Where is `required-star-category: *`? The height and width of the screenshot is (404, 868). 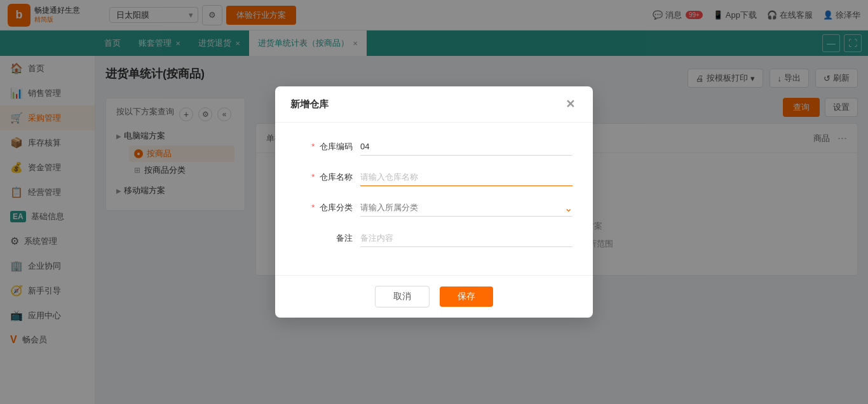 required-star-category: * is located at coordinates (313, 207).